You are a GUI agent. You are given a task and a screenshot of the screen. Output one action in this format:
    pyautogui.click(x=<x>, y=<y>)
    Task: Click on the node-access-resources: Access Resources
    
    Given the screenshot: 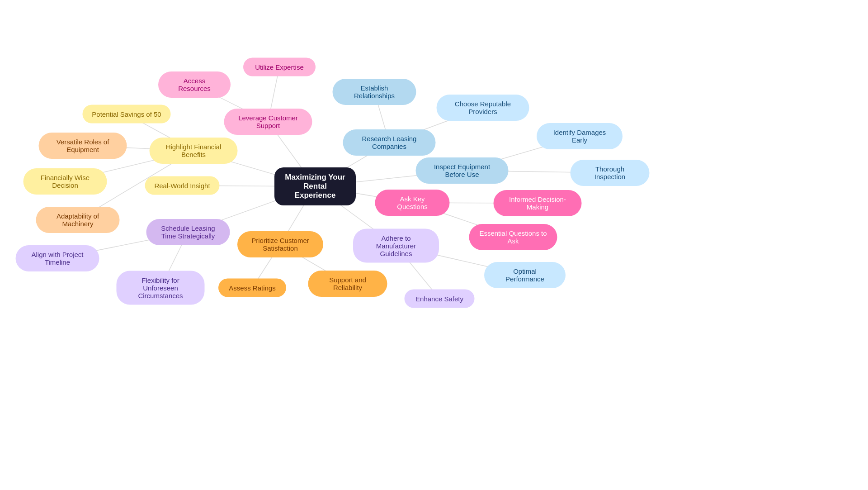 What is the action you would take?
    pyautogui.click(x=194, y=85)
    